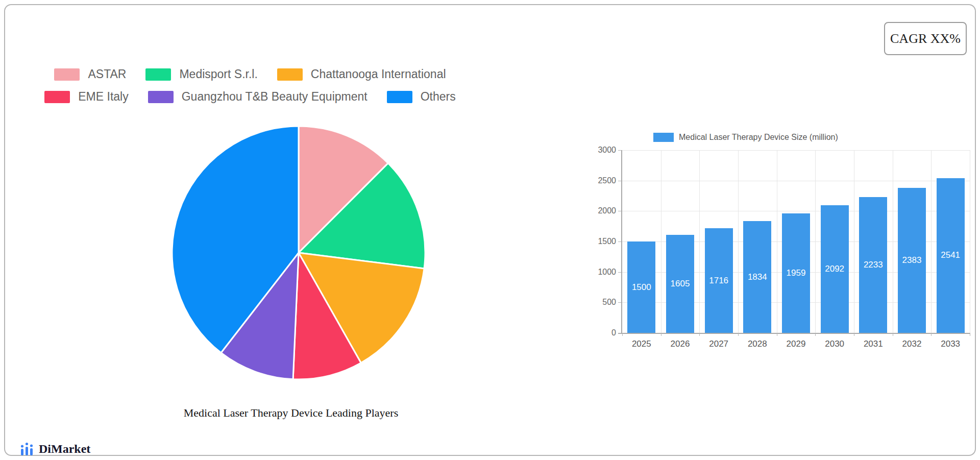 Image resolution: width=980 pixels, height=460 pixels. Describe the element at coordinates (361, 75) in the screenshot. I see `pie-legend-item-chattanooga-international: Chattanooga International` at that location.